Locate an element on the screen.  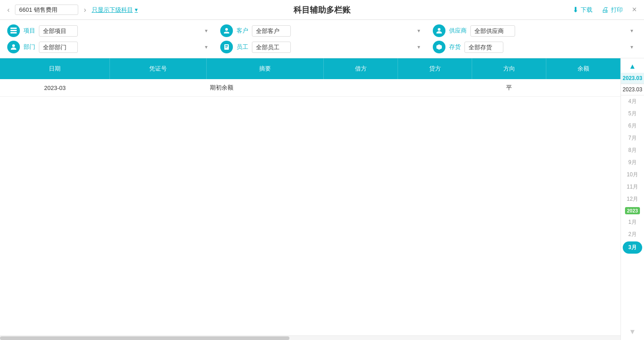
account-code-input is located at coordinates (47, 10).